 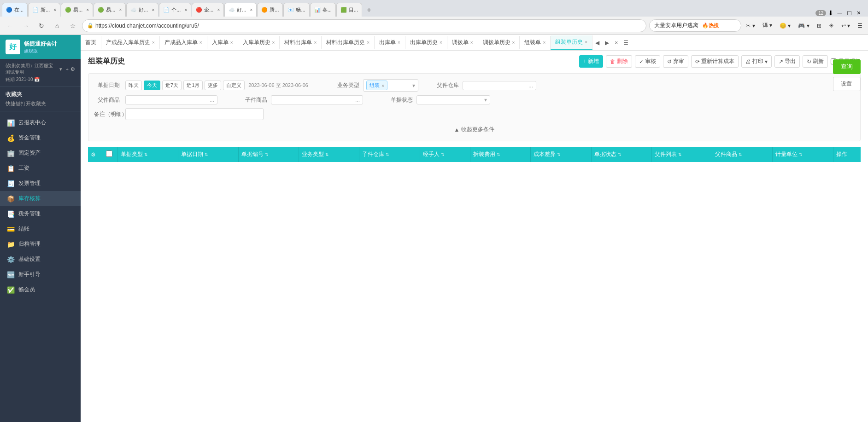 What do you see at coordinates (218, 10) in the screenshot?
I see `tab-close-7: ×` at bounding box center [218, 10].